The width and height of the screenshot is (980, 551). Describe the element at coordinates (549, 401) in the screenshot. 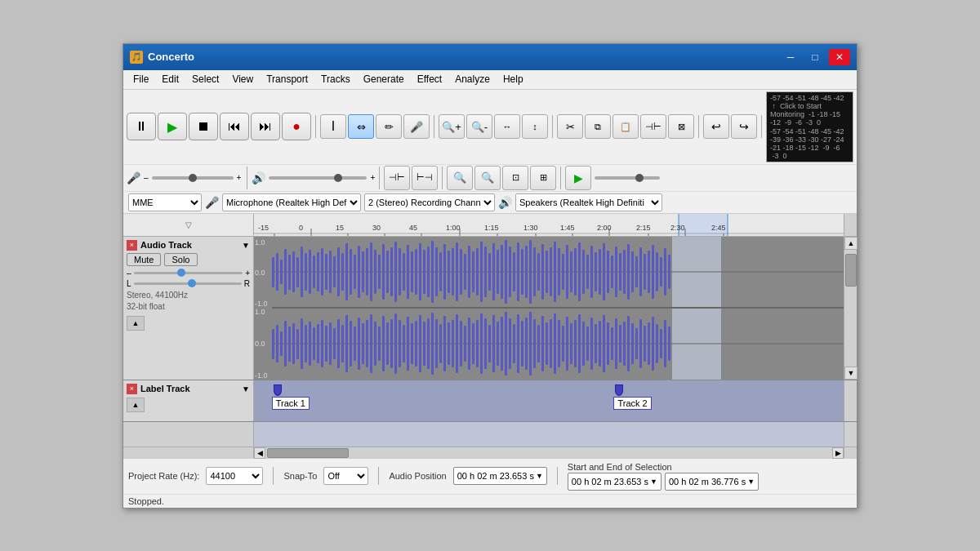

I see `label-track-area: Track 1 Track 2` at that location.